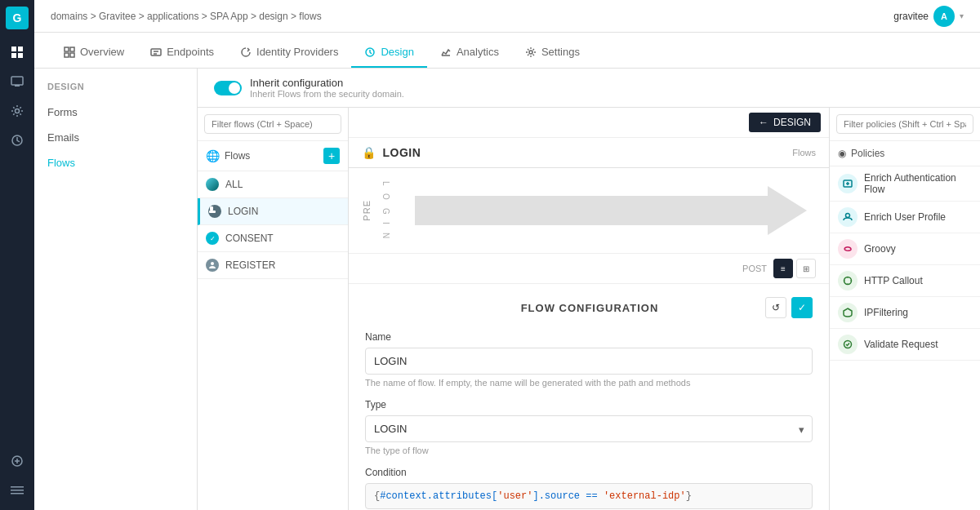 This screenshot has height=510, width=980. What do you see at coordinates (905, 184) in the screenshot?
I see `policy-enrich-auth: Enrich Authentication Flow` at bounding box center [905, 184].